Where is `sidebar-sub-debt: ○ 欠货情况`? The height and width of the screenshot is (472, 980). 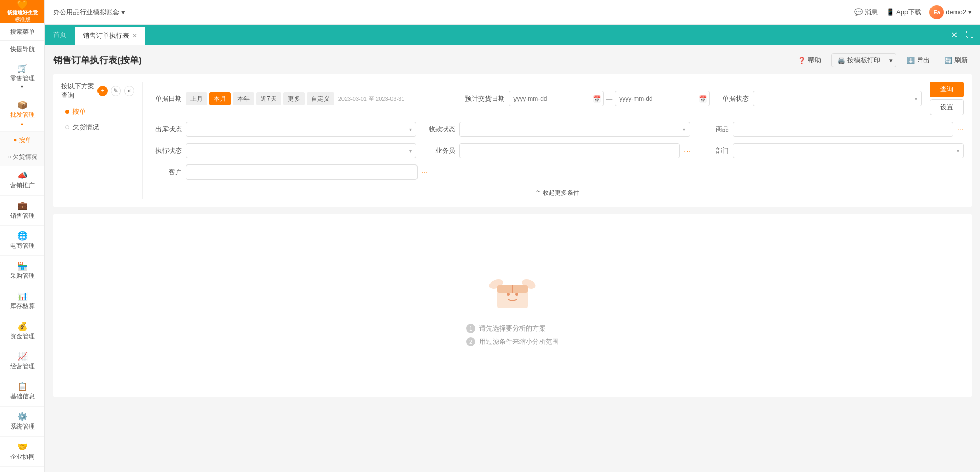
sidebar-sub-debt: ○ 欠货情况 is located at coordinates (22, 157).